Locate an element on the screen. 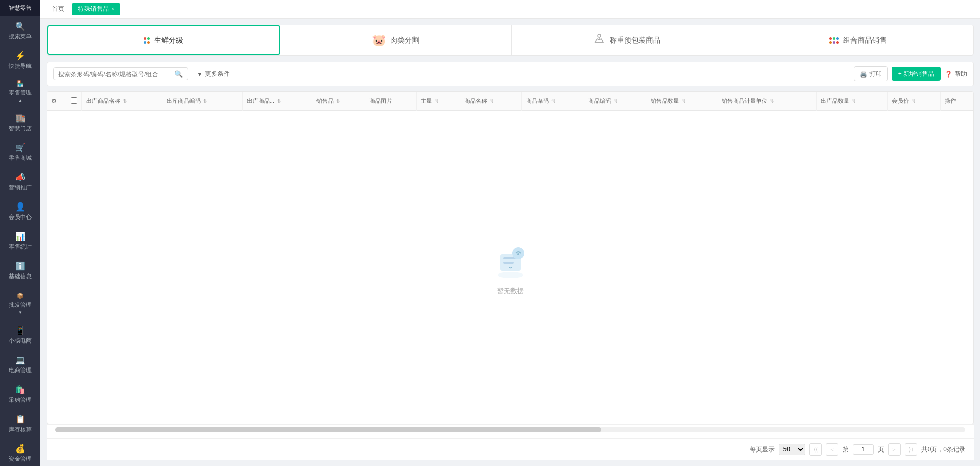  sort-icon-6: ⇅ is located at coordinates (492, 101).